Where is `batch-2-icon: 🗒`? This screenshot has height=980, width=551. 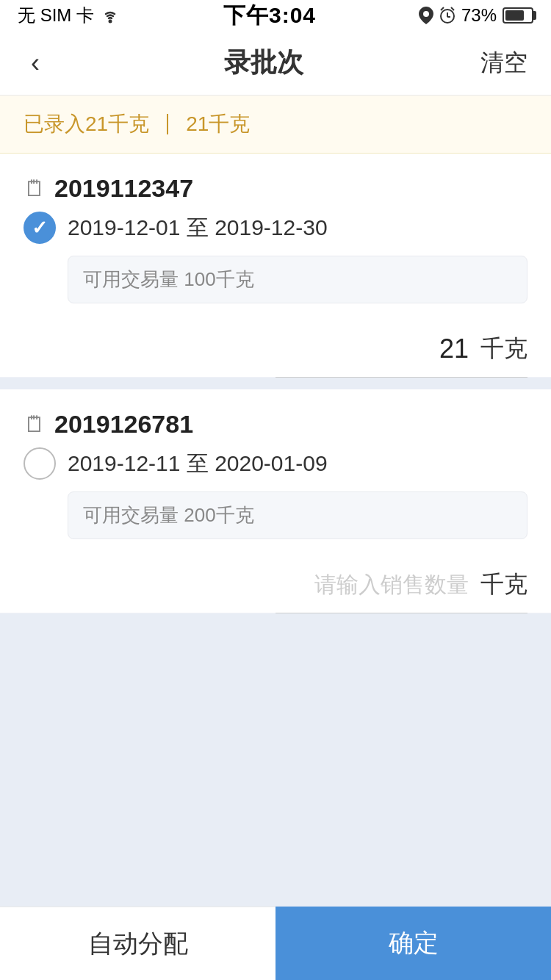
batch-2-icon: 🗒 is located at coordinates (35, 425).